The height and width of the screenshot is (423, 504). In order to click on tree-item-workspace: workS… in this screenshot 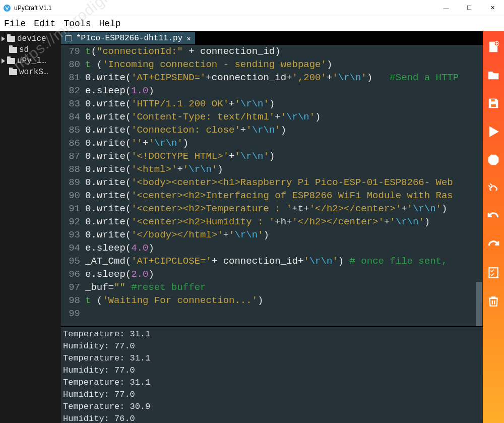, I will do `click(30, 72)`.